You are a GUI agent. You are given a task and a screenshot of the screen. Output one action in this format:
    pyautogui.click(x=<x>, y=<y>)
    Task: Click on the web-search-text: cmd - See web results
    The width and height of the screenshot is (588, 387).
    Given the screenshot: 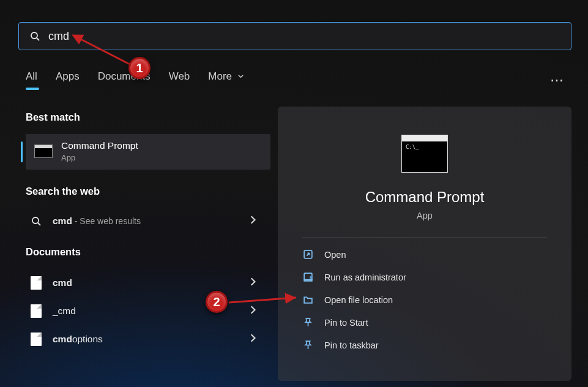 What is the action you would take?
    pyautogui.click(x=97, y=221)
    